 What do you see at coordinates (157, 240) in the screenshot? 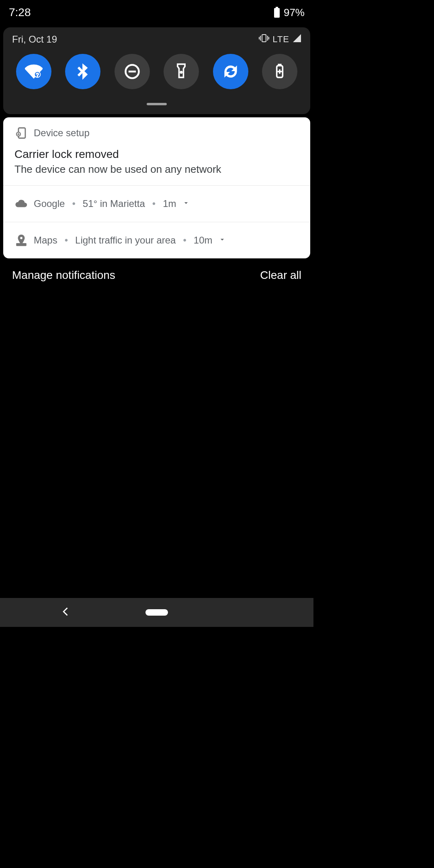
I see `notification-maps: Maps • Light traffic in your area • 10m` at bounding box center [157, 240].